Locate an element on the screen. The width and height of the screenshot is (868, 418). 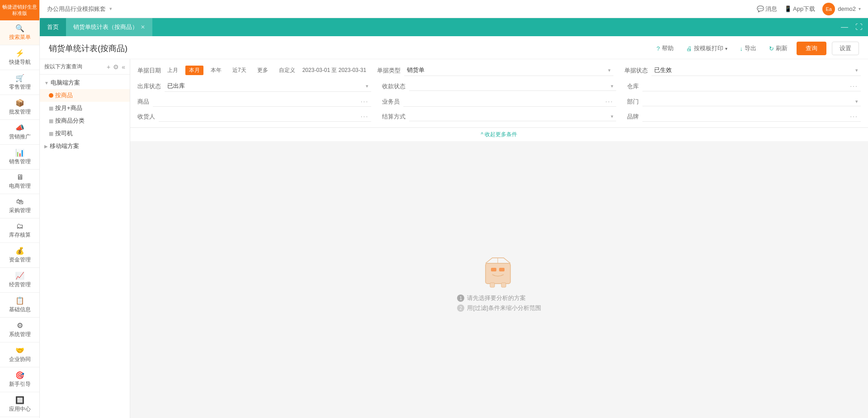
sidebar-item-corp: 🤝 企业协同 is located at coordinates (20, 355).